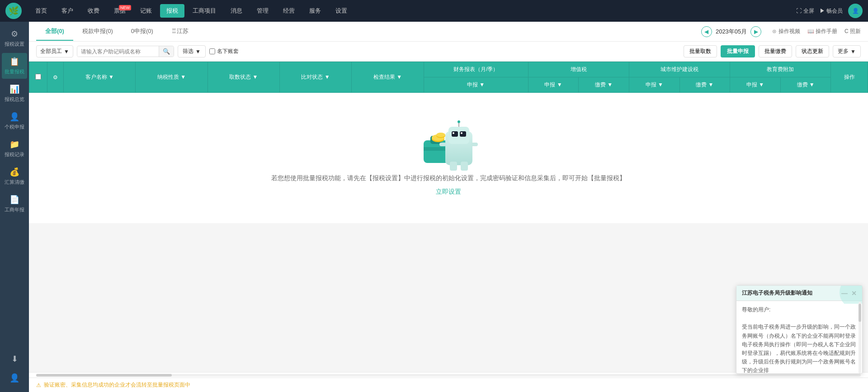  I want to click on table-subheader-city-declare: 申报 ▼, so click(654, 85).